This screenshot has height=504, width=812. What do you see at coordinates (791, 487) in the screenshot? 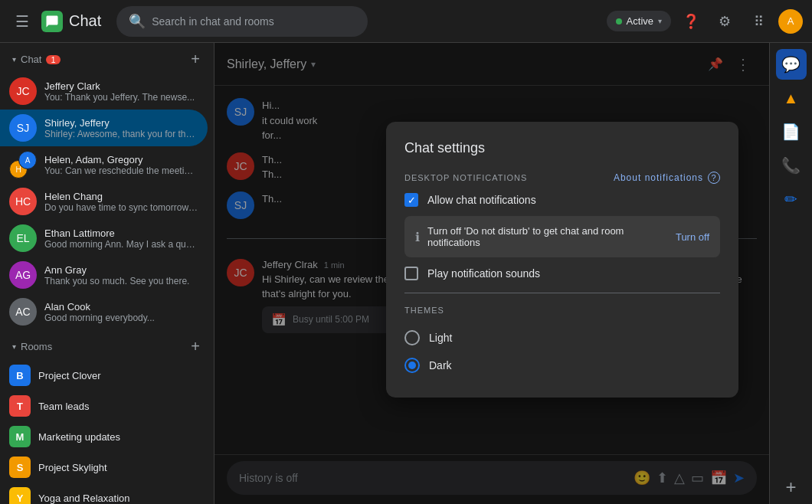
I see `rs-add-button: +` at bounding box center [791, 487].